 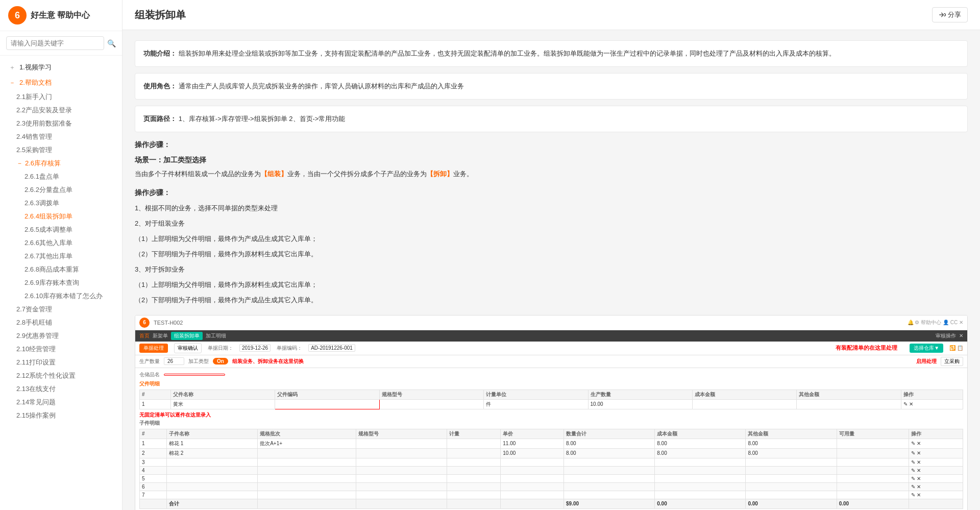 What do you see at coordinates (61, 83) in the screenshot?
I see `sidebar-item-help-doc: － 2.帮助文档` at bounding box center [61, 83].